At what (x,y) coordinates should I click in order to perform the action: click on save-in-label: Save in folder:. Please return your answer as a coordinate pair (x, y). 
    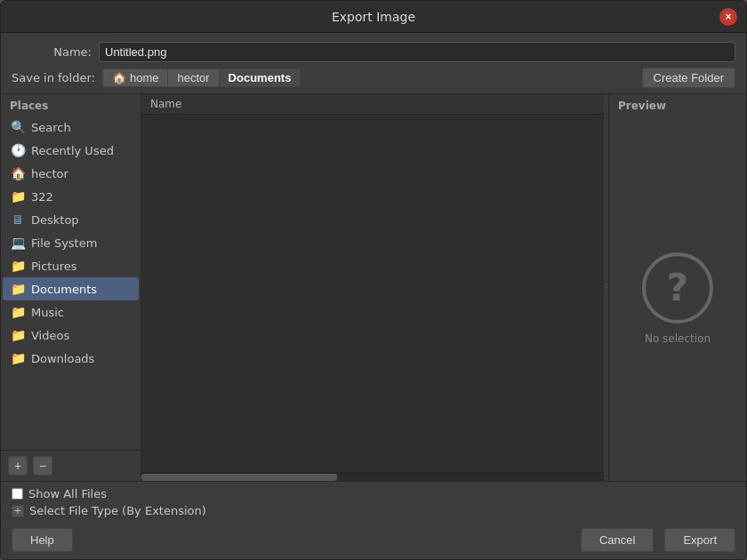
    Looking at the image, I should click on (53, 78).